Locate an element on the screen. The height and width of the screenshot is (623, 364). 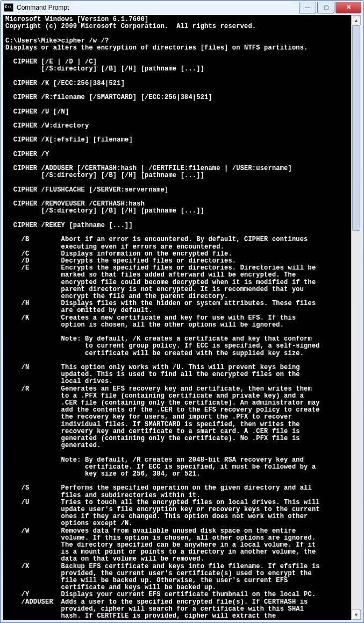
syntax-line: CIPHER /X[:efsfile] [filename] is located at coordinates (69, 140).